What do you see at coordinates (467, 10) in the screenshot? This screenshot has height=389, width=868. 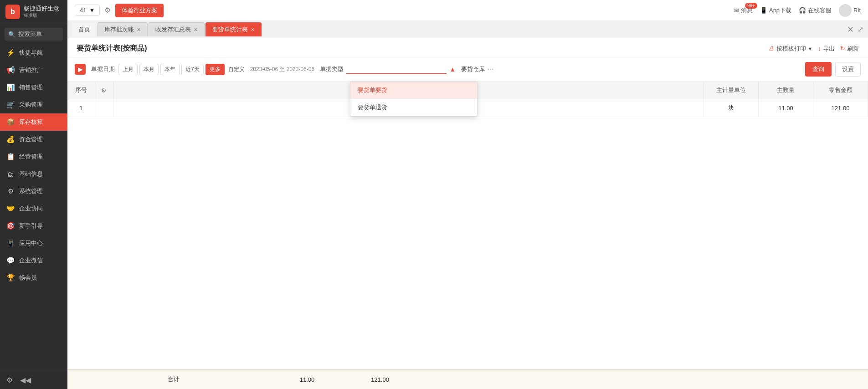 I see `top-header: 41 ▼ ⚙ 体验行业方案 ✉ 消息 99+ 📱 App下载 🎧 在线客服 Ri…` at bounding box center [467, 10].